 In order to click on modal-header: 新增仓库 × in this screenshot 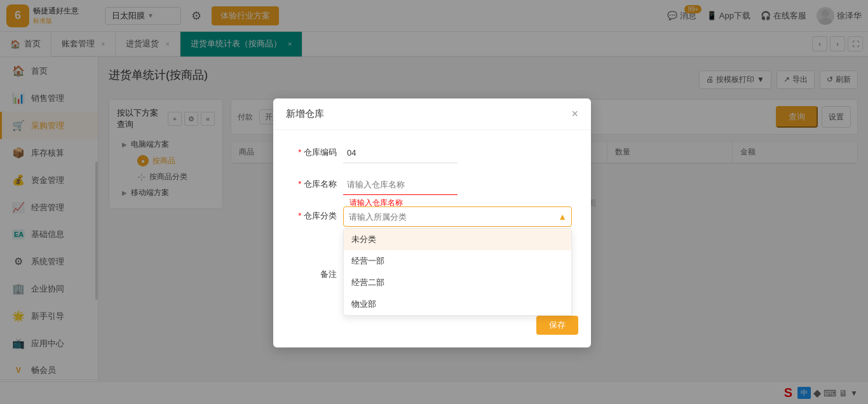, I will do `click(432, 114)`.